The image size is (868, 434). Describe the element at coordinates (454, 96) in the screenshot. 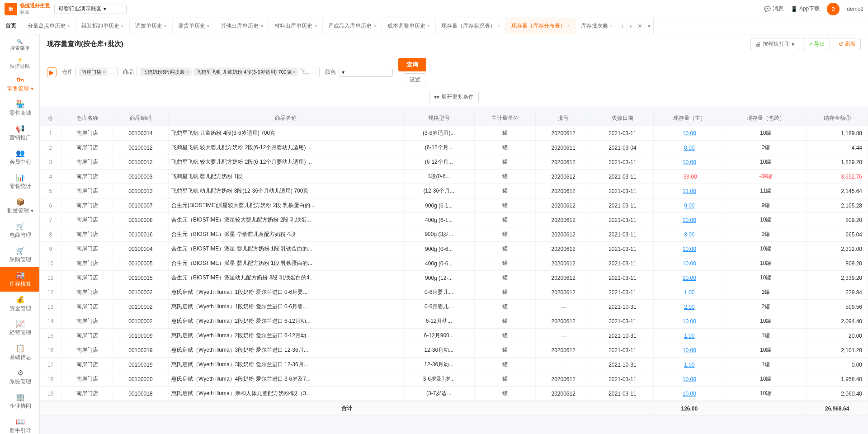

I see `expand-row: ▾▾ 展开更多条件` at that location.